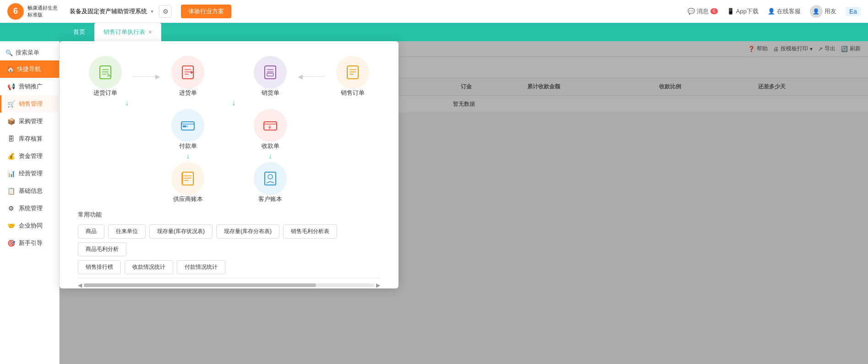 The width and height of the screenshot is (868, 364). I want to click on scrollbar-track, so click(229, 285).